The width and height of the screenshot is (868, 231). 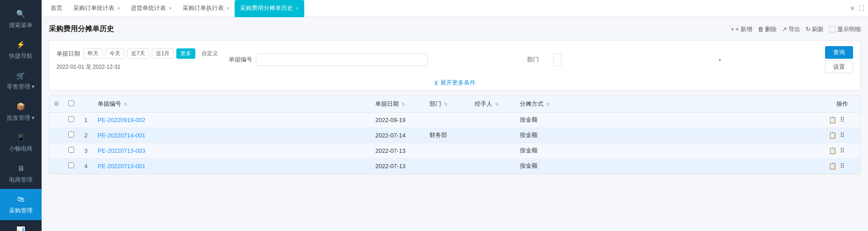 I want to click on sidebar-item-wholesale: 📦批发管理 ▾, so click(x=21, y=112).